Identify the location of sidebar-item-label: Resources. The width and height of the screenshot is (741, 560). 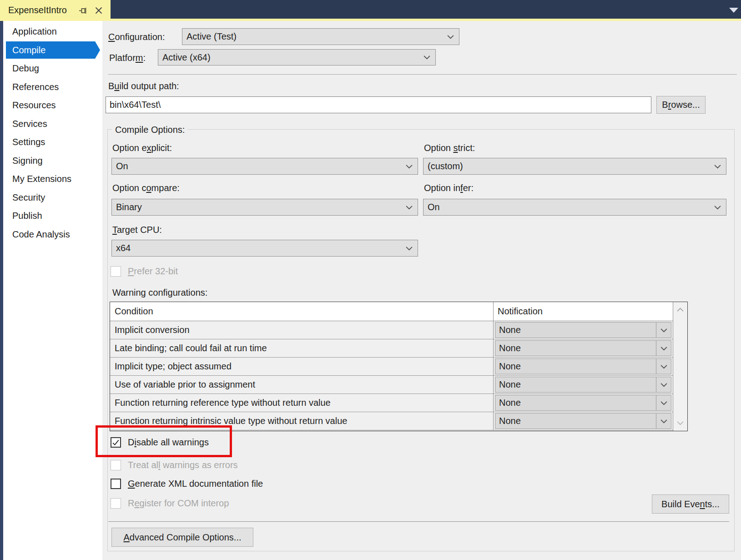
(34, 105).